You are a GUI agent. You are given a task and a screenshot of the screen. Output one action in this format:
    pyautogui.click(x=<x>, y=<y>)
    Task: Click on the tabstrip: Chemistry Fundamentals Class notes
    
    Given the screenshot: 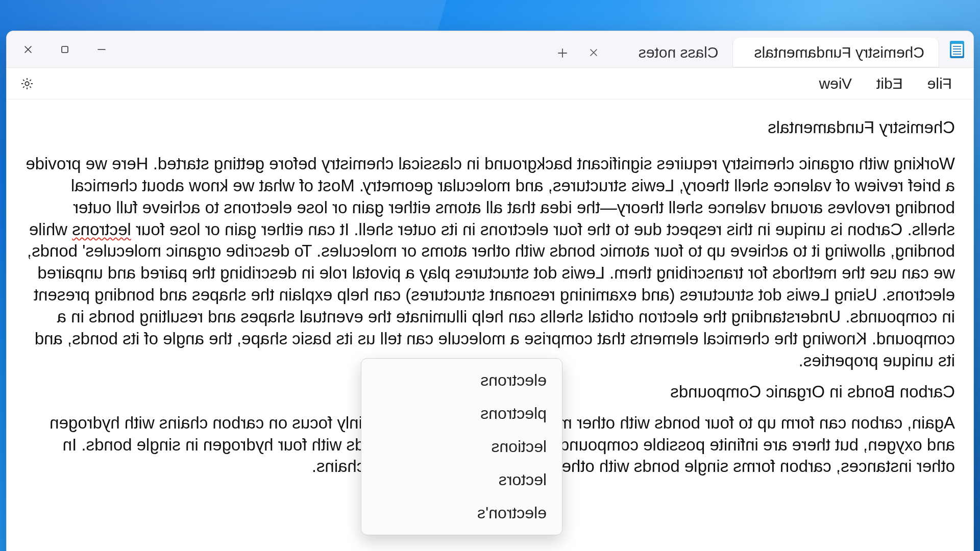 What is the action you would take?
    pyautogui.click(x=744, y=49)
    